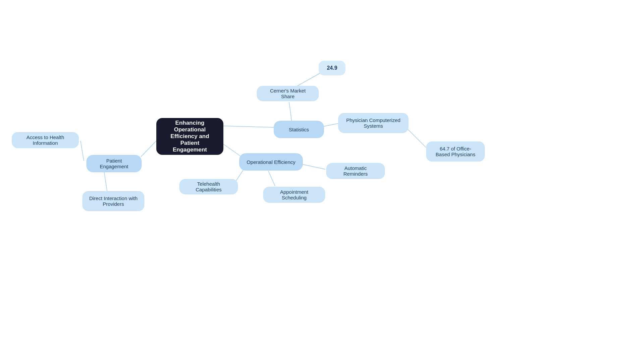  Describe the element at coordinates (373, 123) in the screenshot. I see `physician-computerized-node: Physician Computerized Systems` at that location.